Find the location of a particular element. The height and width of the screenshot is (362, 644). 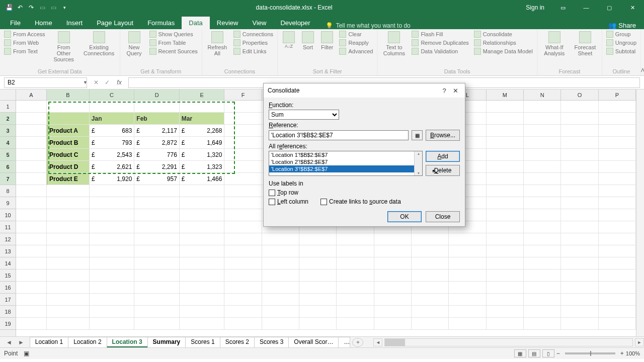

cell: Product E is located at coordinates (68, 179).